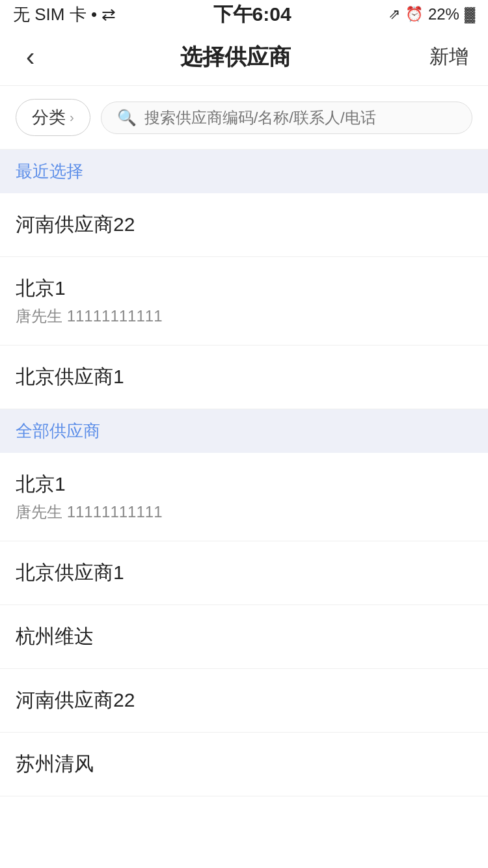 Image resolution: width=488 pixels, height=868 pixels. I want to click on location-icon: ⇗, so click(394, 14).